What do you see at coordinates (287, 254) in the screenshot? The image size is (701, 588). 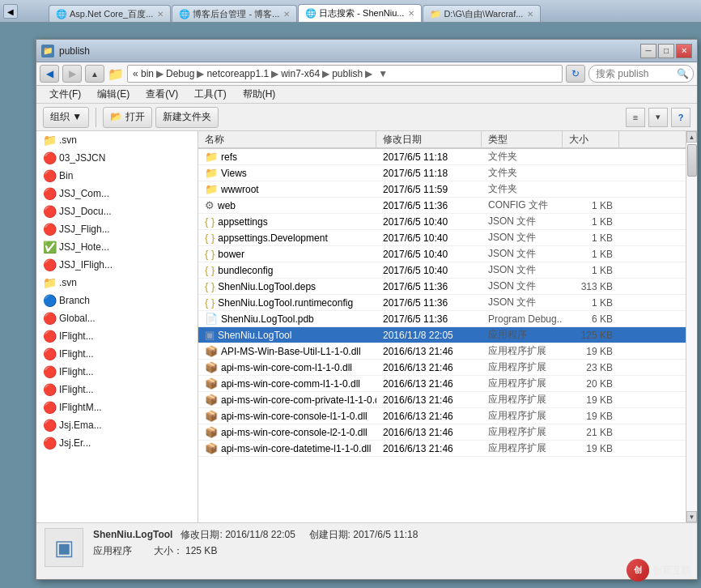 I see `file-cell-name-bower: { } bower` at bounding box center [287, 254].